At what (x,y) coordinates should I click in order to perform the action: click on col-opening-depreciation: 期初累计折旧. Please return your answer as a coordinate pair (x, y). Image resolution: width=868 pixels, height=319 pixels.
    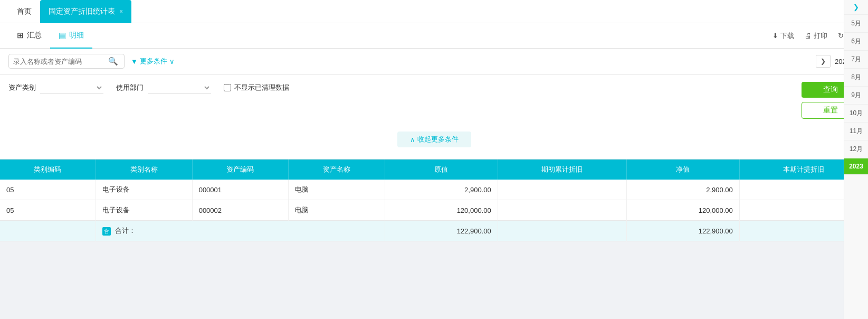
    Looking at the image, I should click on (562, 170).